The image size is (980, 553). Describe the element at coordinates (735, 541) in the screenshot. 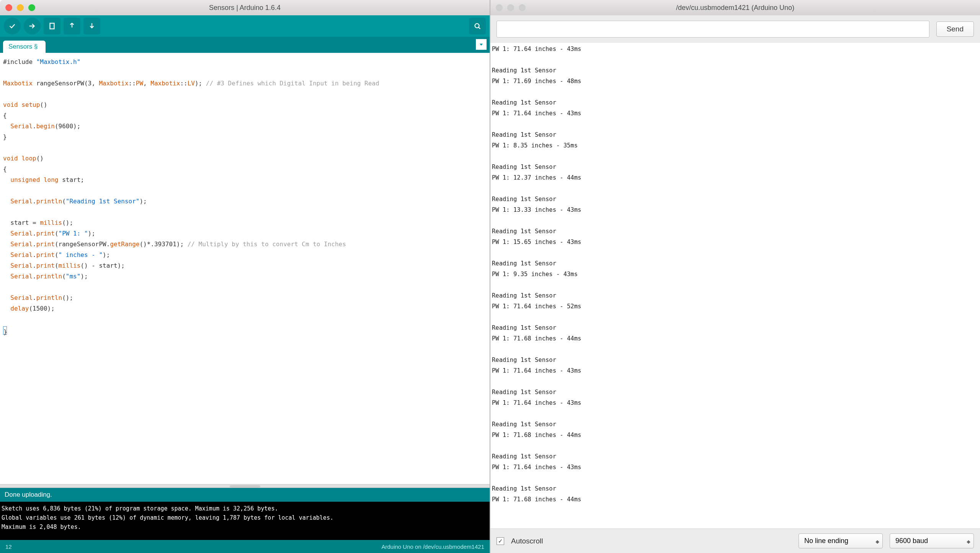

I see `monitor-bottom-bar: ✓ Autoscroll No line ending 9600 baud` at that location.